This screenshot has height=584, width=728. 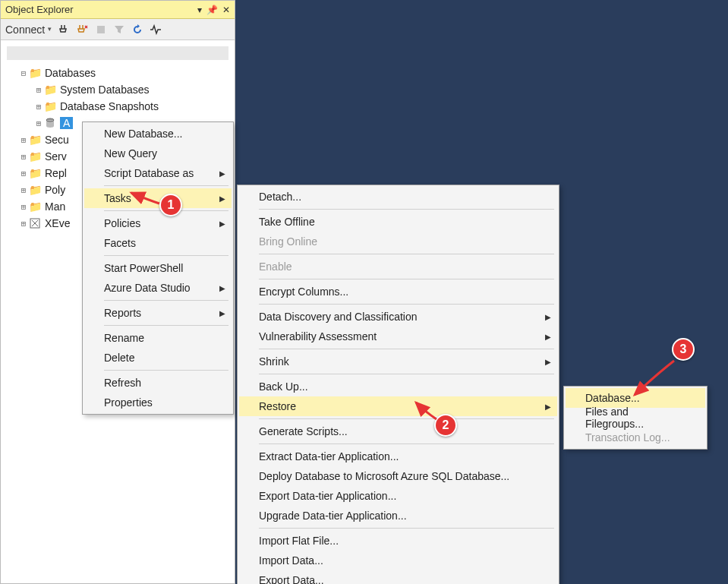 What do you see at coordinates (398, 577) in the screenshot?
I see `menu-export-data: Export Data...` at bounding box center [398, 577].